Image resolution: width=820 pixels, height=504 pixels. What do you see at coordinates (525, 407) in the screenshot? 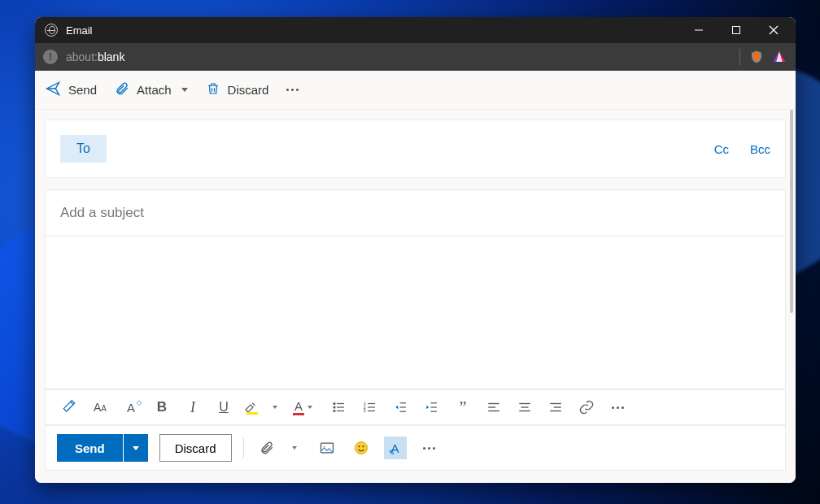
I see `align-center-button` at bounding box center [525, 407].